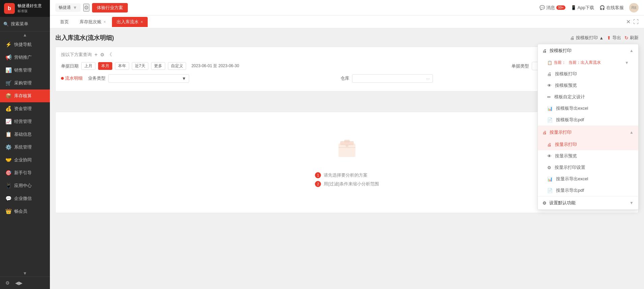  What do you see at coordinates (25, 134) in the screenshot?
I see `sidebar-item-basic: 📋 基础信息` at bounding box center [25, 134].